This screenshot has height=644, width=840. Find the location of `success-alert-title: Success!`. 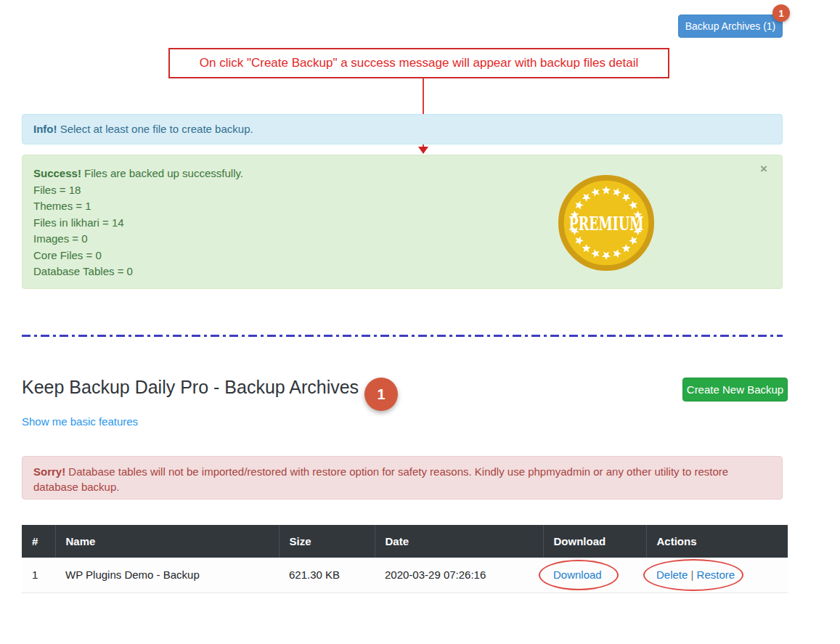

success-alert-title: Success! is located at coordinates (57, 173).